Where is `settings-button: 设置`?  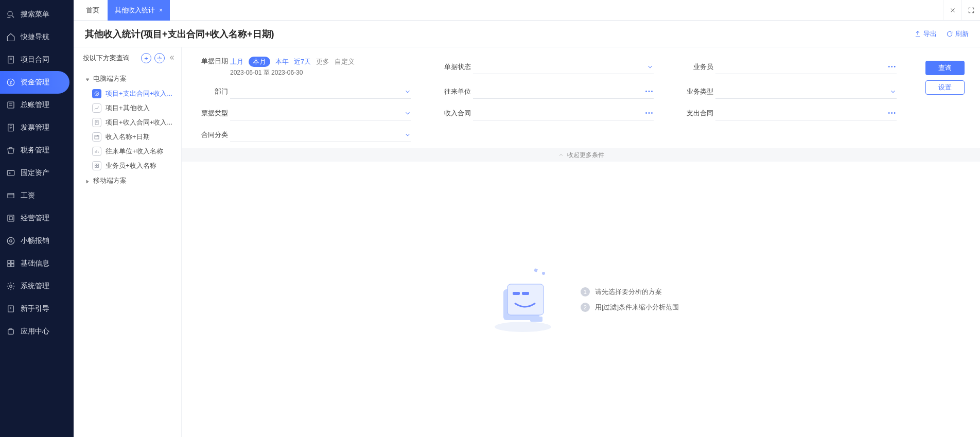 settings-button: 设置 is located at coordinates (945, 88).